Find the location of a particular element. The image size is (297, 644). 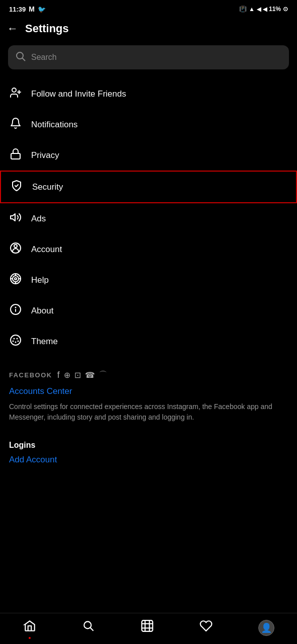

oculus-icon: ⌒ is located at coordinates (103, 375).